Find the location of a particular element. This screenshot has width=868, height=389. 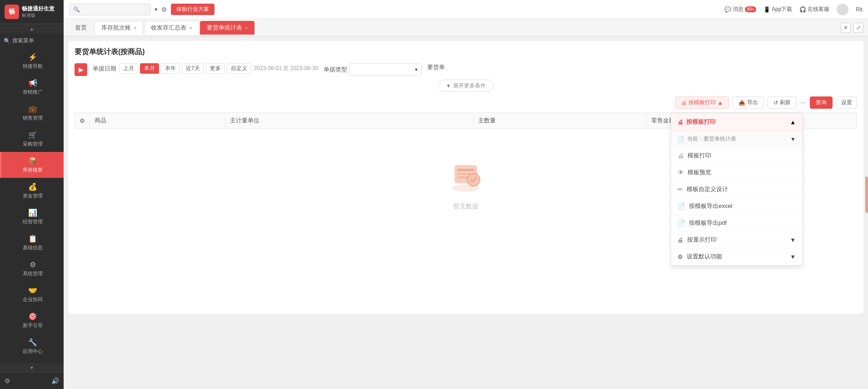

empty-text: 暂无数据 is located at coordinates (466, 207).